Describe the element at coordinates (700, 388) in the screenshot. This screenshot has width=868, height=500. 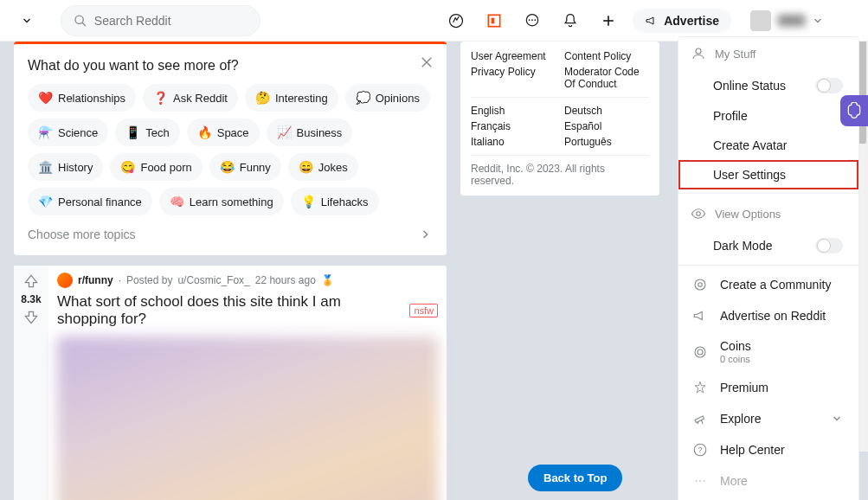
I see `premium-icon` at that location.